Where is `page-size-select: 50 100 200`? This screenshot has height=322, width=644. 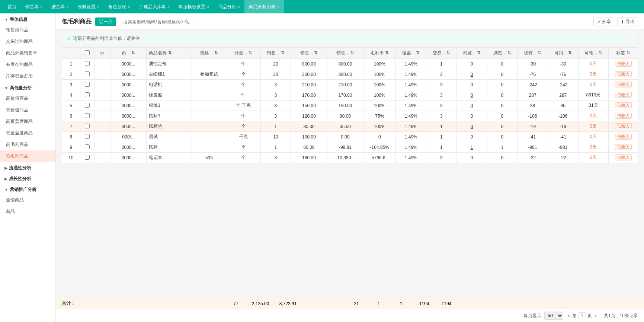
page-size-select: 50 100 200 is located at coordinates (554, 316).